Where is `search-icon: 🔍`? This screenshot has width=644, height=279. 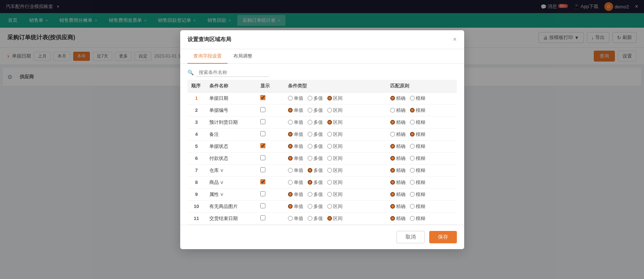
search-icon: 🔍 is located at coordinates (191, 72).